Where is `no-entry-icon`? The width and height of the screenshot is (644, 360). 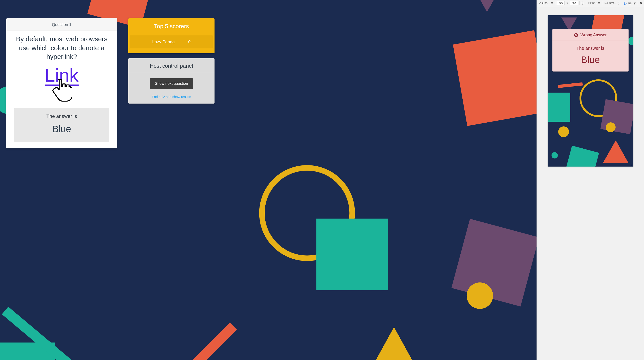 no-entry-icon is located at coordinates (540, 3).